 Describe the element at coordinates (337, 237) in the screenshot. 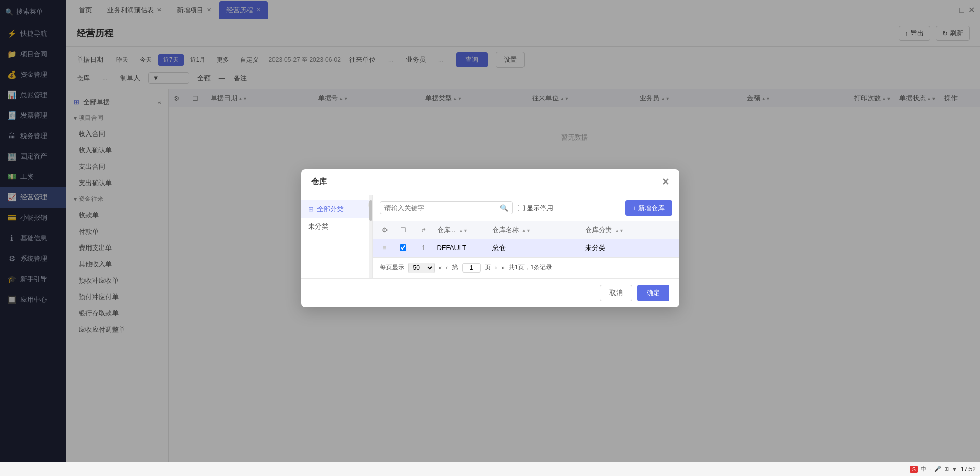

I see `modal-left-panel: ⊞ 全部分类 未分类 «` at that location.